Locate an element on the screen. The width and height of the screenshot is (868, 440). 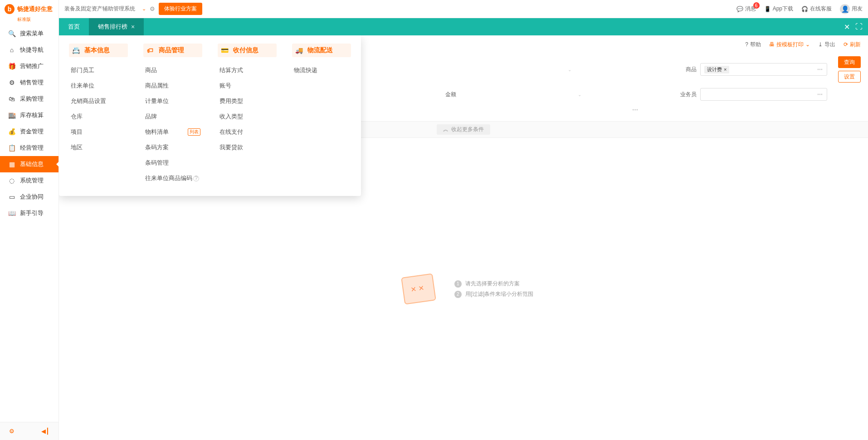
tab-0: 首页 is located at coordinates (74, 27).